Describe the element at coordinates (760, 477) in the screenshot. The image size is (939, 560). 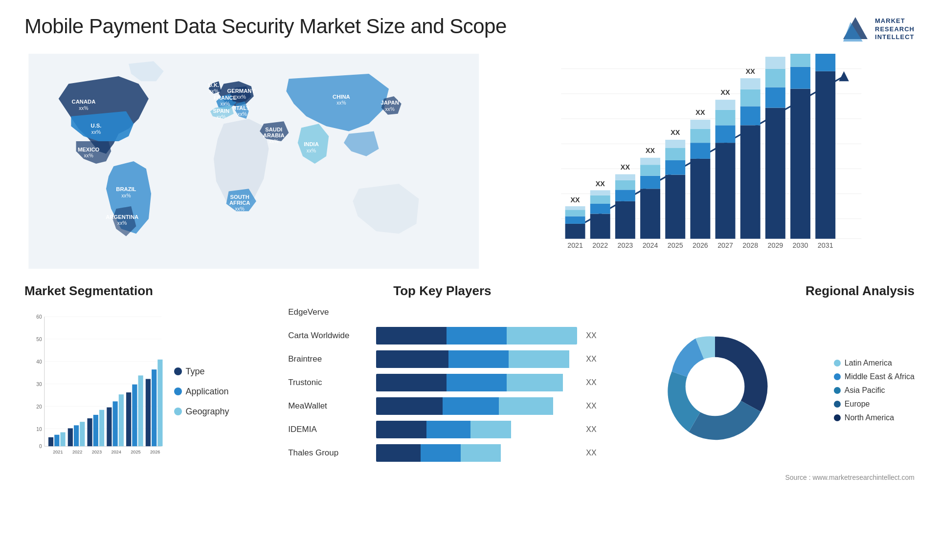
I see `source-text: Source : www.marketresearchintellect.com` at that location.